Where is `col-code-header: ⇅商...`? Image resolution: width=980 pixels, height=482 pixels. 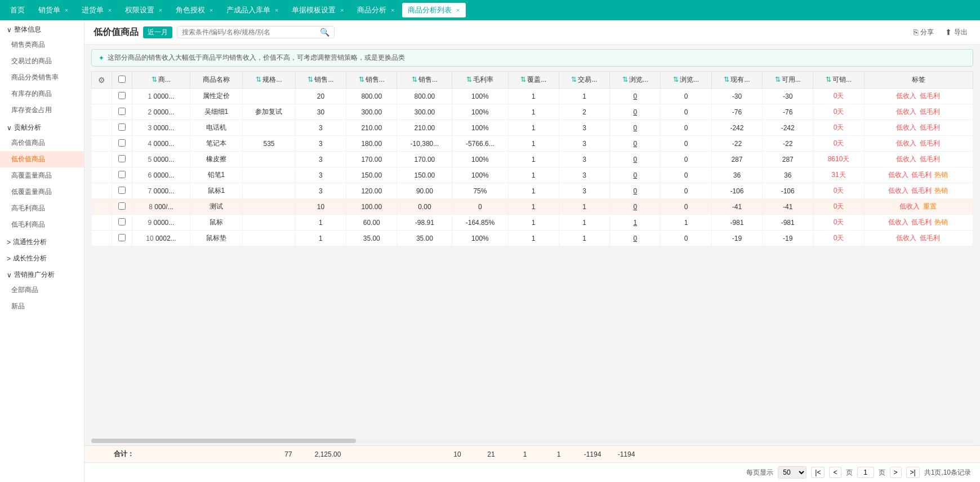 col-code-header: ⇅商... is located at coordinates (161, 80).